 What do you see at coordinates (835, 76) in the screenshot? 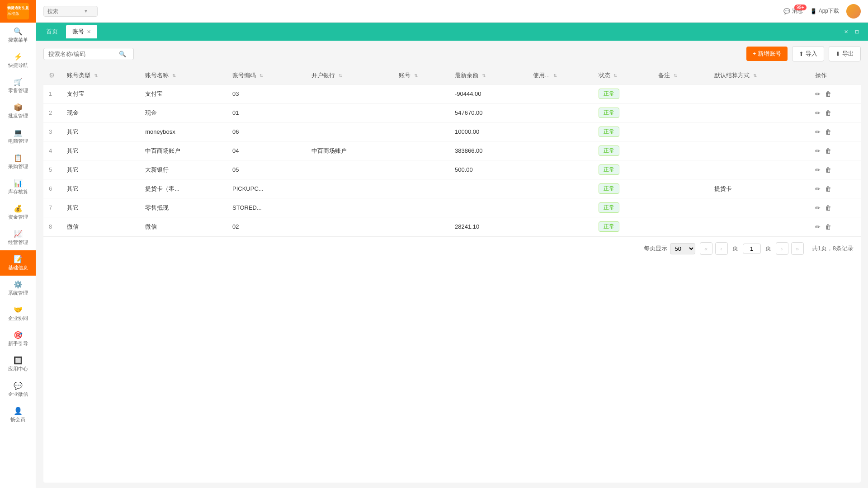
I see `col-action: 操作` at bounding box center [835, 76].